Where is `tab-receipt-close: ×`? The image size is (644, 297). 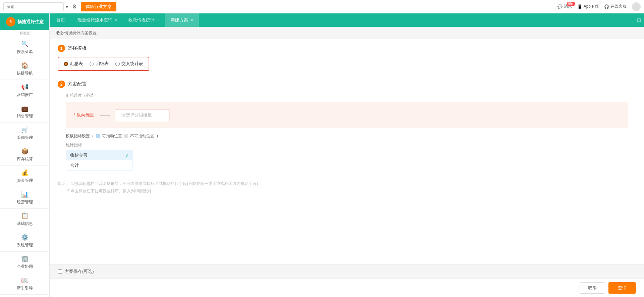
tab-receipt-close: × is located at coordinates (158, 20).